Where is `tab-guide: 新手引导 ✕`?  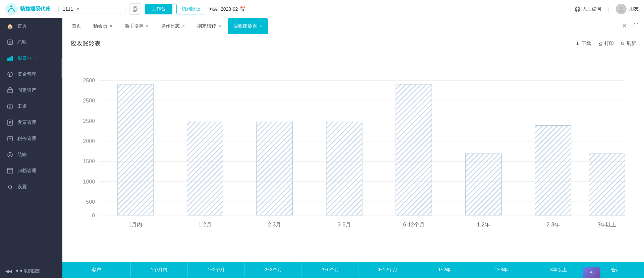 tab-guide: 新手引导 ✕ is located at coordinates (137, 26).